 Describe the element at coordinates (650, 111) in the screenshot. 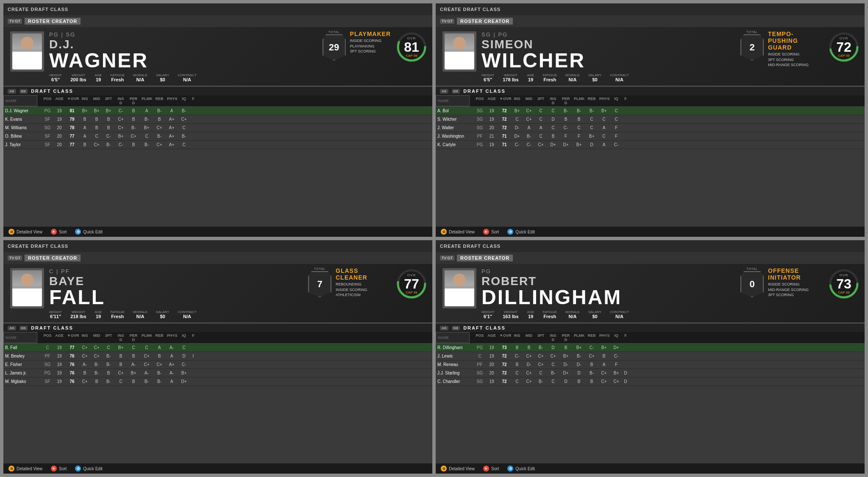

I see `table-row: A. BolSG1972B+C+CCB-B-B-B+C` at that location.